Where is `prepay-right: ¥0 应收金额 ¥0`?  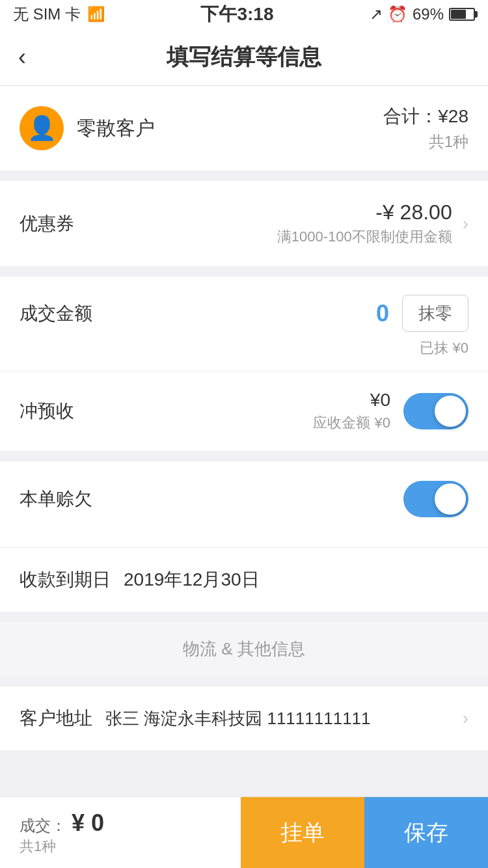 prepay-right: ¥0 应收金额 ¥0 is located at coordinates (390, 411).